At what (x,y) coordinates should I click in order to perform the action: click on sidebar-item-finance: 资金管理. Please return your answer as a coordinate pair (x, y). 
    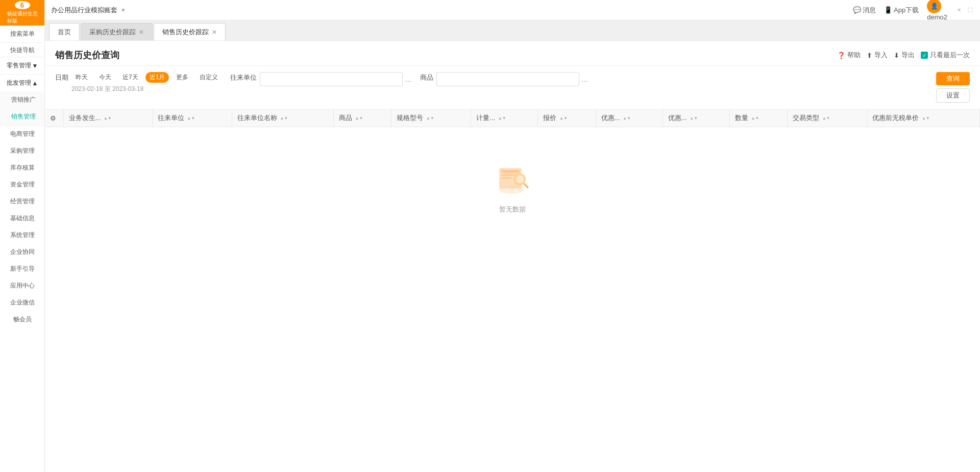
    Looking at the image, I should click on (22, 185).